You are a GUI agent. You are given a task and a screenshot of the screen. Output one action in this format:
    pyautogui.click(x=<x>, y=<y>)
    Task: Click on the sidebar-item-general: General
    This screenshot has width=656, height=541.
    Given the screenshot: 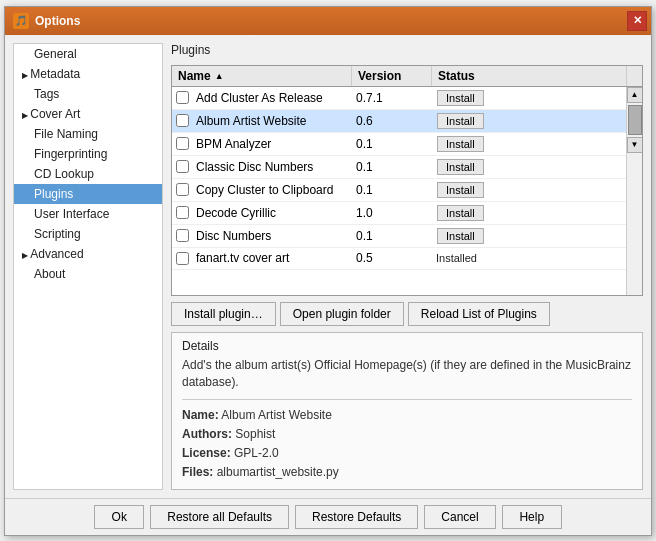 What is the action you would take?
    pyautogui.click(x=88, y=54)
    